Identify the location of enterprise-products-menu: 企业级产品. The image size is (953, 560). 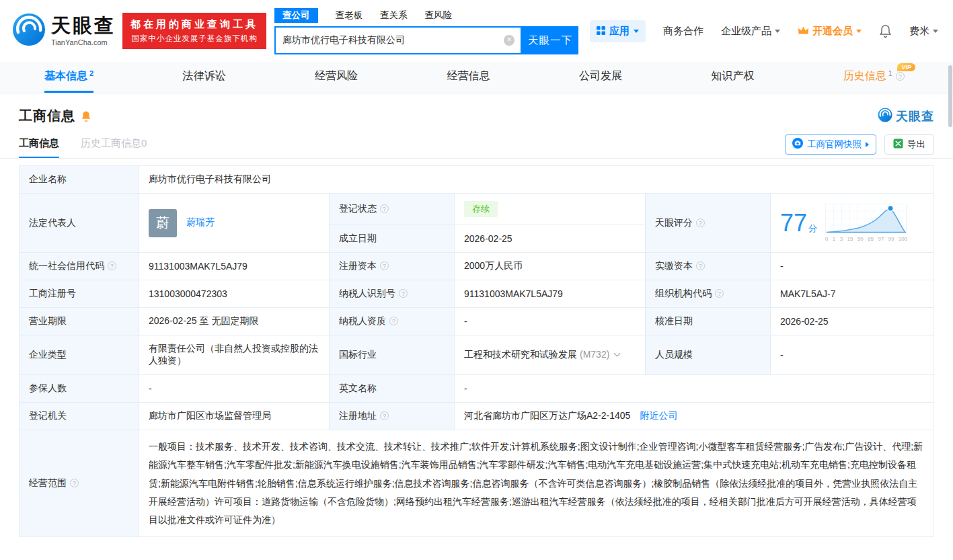
(751, 31).